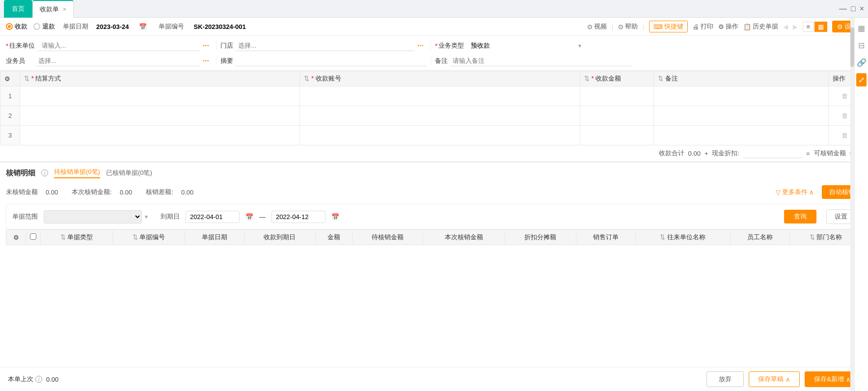  What do you see at coordinates (774, 379) in the screenshot?
I see `save-draft-button: 保存草稿 ∧` at bounding box center [774, 379].